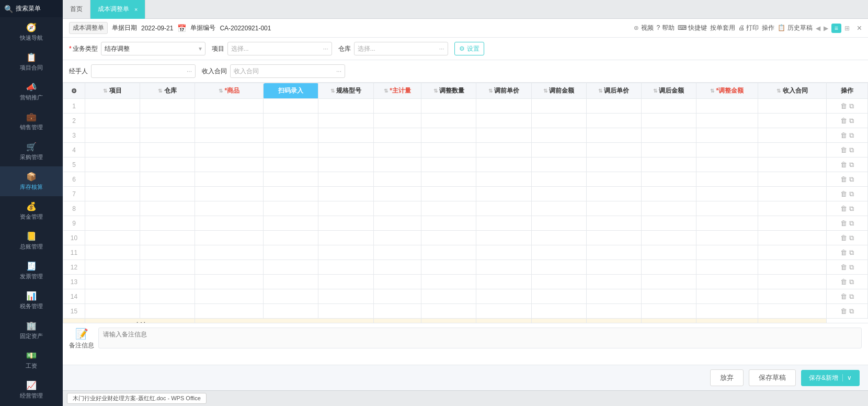 The width and height of the screenshot is (868, 406). I want to click on warehouse-input: 选择... ···, so click(401, 49).